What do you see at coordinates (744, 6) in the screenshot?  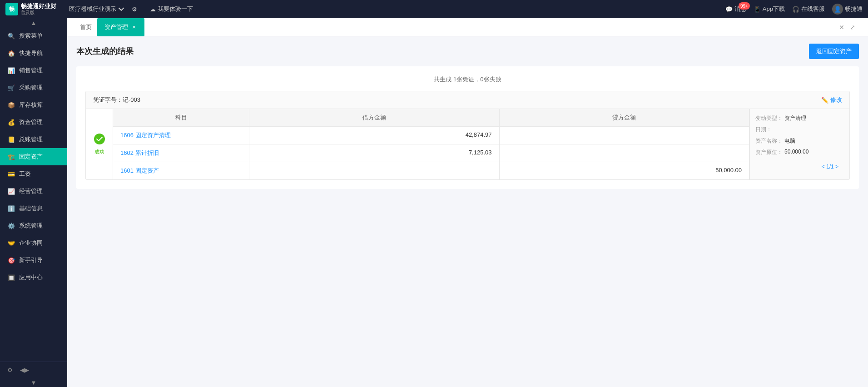 I see `messages-badge: 99+` at bounding box center [744, 6].